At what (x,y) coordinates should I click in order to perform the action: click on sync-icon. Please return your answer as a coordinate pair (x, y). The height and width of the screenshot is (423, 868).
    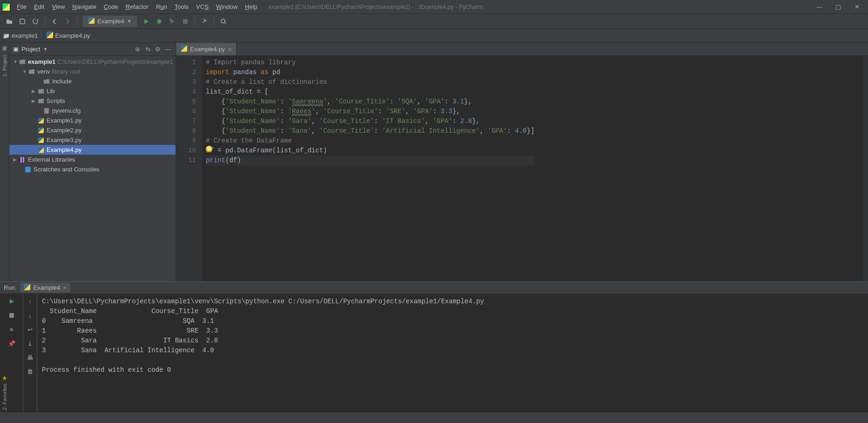
    Looking at the image, I should click on (35, 21).